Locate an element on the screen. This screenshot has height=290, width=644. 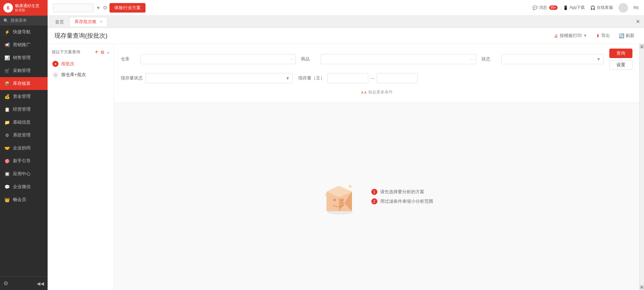
sidebar-collapse-btn: ◀◀ is located at coordinates (40, 284).